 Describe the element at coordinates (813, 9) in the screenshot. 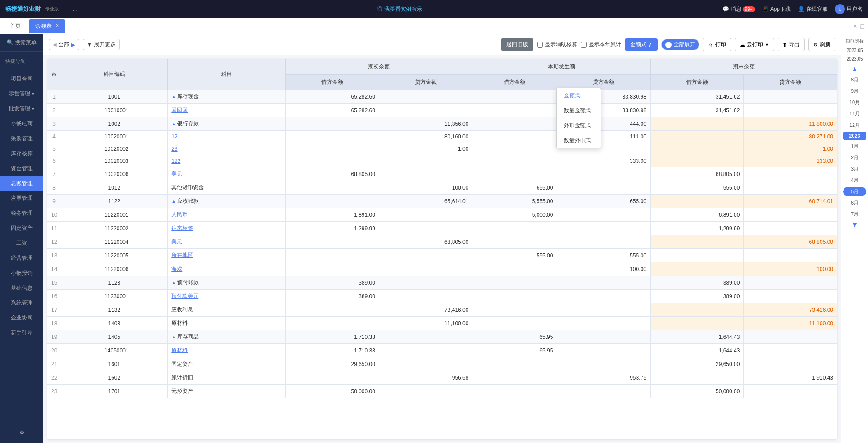

I see `support-btn: 👤 在线客服` at that location.